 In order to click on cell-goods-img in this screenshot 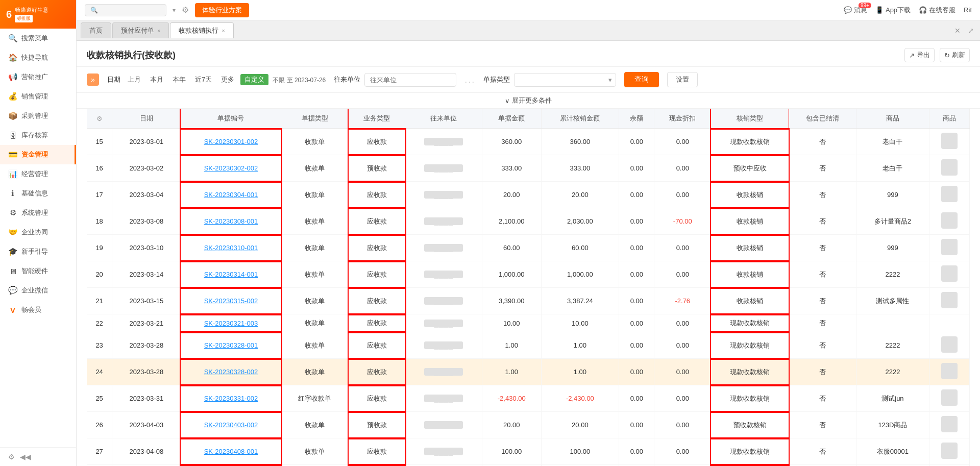, I will do `click(949, 346)`.